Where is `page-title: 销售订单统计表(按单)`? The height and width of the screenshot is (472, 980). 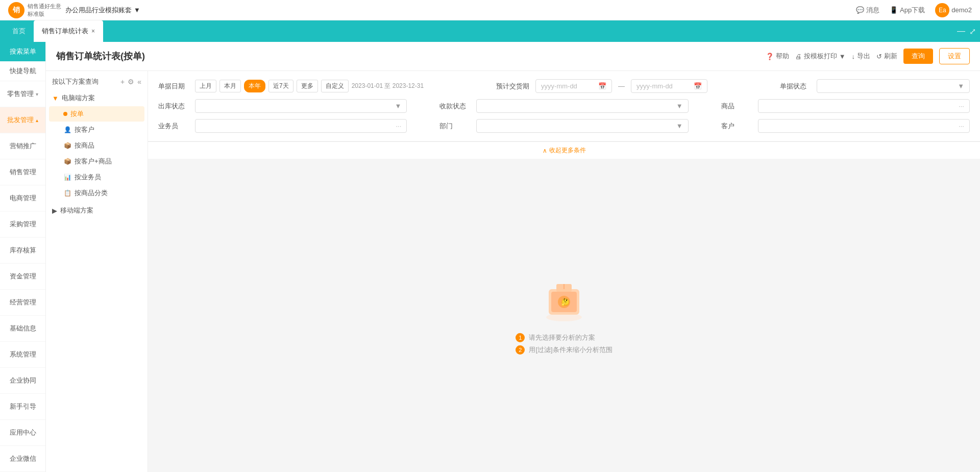 page-title: 销售订单统计表(按单) is located at coordinates (101, 56).